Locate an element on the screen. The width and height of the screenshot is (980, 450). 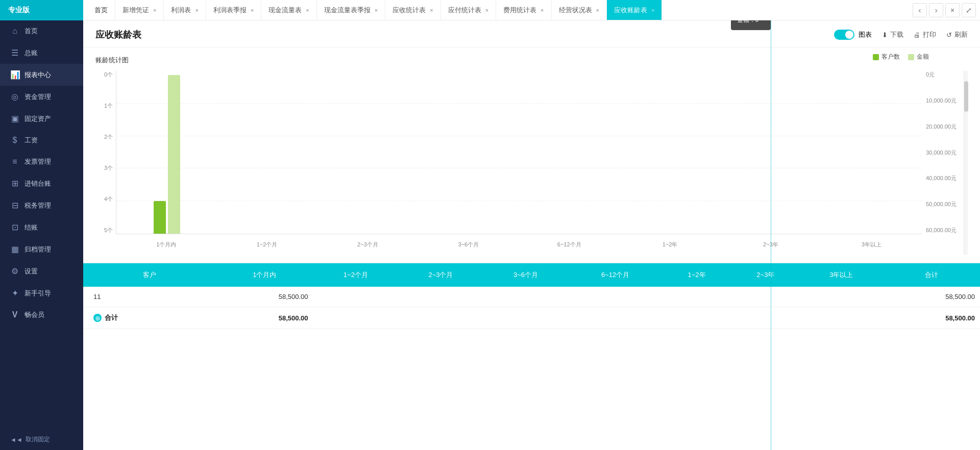
tab-profit-quarterly: 利润表季报 × is located at coordinates (234, 10).